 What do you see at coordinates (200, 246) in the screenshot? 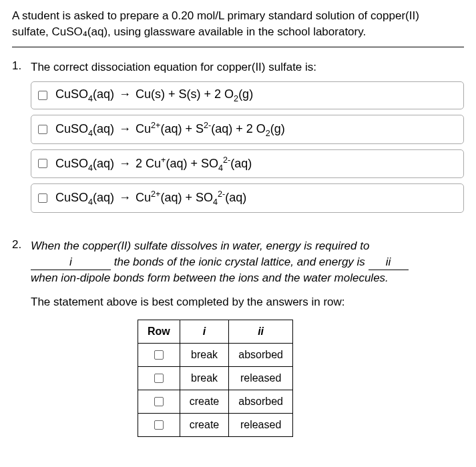
I see `stmt-pre: When the copper(II) sulfate dissolves in…` at bounding box center [200, 246].